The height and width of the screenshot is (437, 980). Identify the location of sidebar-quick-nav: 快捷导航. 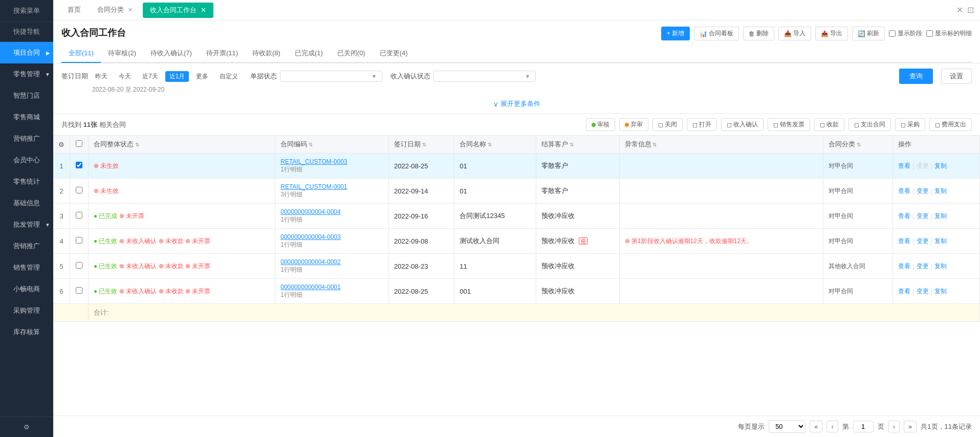
(27, 32).